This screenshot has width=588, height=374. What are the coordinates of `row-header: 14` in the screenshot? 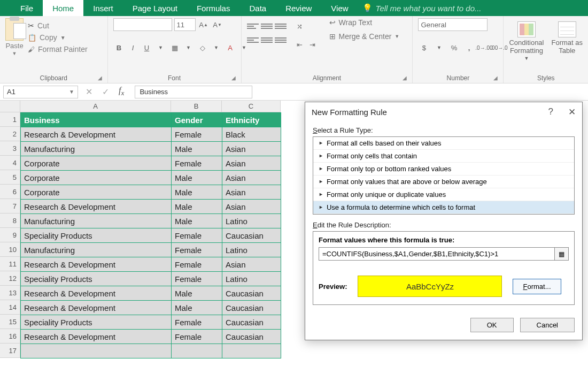 It's located at (10, 307).